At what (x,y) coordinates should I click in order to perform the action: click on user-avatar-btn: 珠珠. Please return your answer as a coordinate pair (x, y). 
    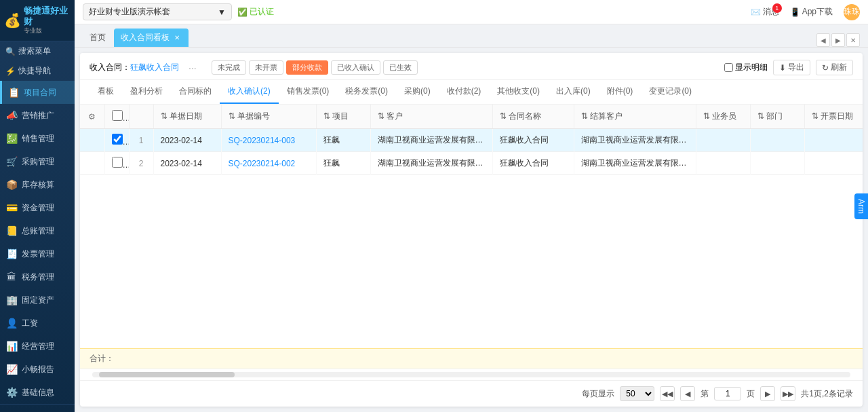
    Looking at the image, I should click on (852, 12).